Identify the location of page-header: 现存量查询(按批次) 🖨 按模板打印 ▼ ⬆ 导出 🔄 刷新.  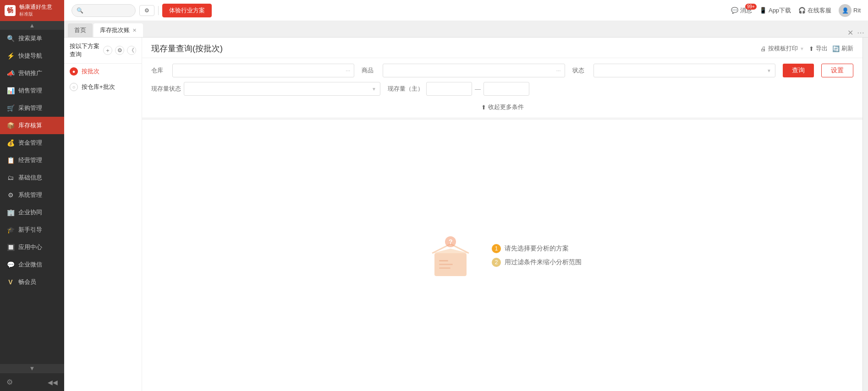
(502, 48).